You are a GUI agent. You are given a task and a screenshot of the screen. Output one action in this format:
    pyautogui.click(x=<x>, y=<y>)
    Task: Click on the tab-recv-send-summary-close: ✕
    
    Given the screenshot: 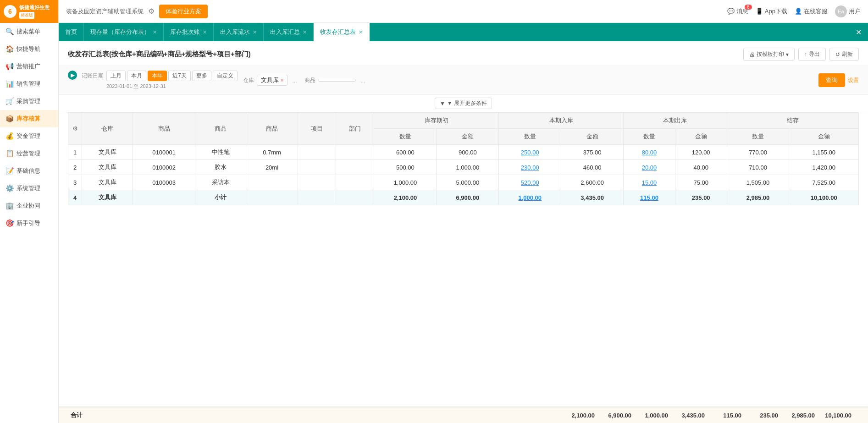 What is the action you would take?
    pyautogui.click(x=360, y=32)
    